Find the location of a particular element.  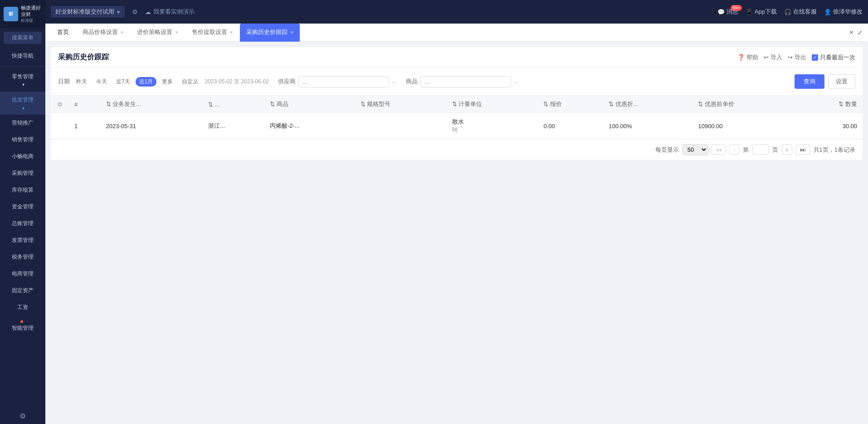

tab-pricing-close-icon: × is located at coordinates (176, 32).